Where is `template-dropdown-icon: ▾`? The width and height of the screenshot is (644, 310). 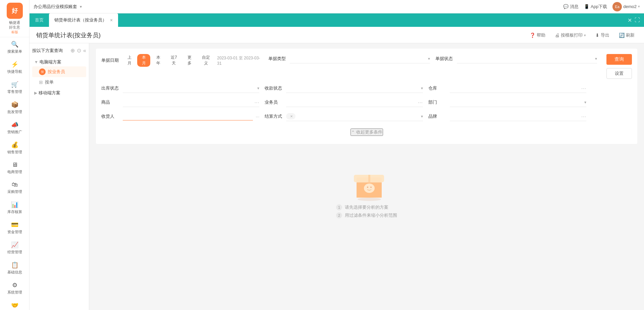 template-dropdown-icon: ▾ is located at coordinates (585, 36).